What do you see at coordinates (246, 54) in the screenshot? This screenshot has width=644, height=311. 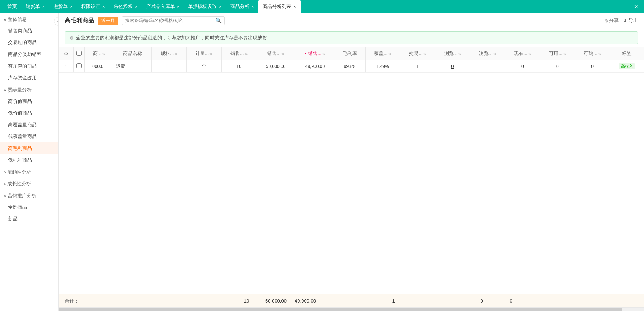 I see `sort-sales-qty-icon: ⇅` at bounding box center [246, 54].